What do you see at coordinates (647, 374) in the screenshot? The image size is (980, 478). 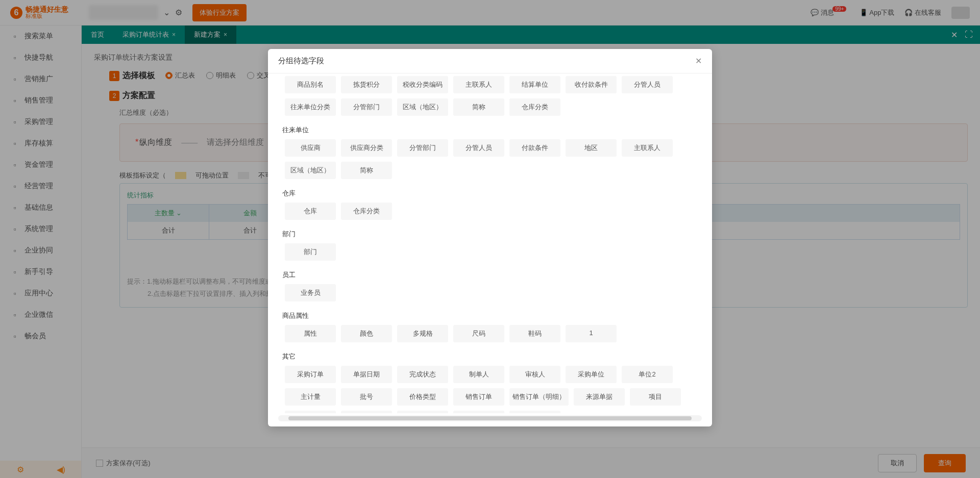 I see `field-option: 单位2` at bounding box center [647, 374].